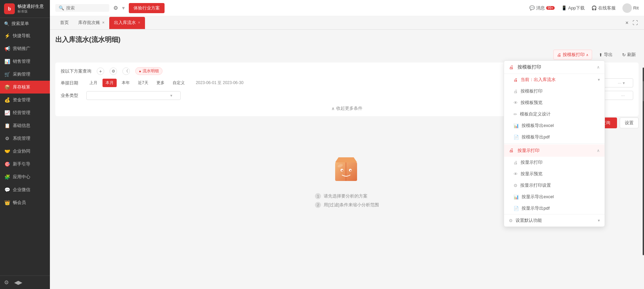 This screenshot has height=289, width=644. What do you see at coordinates (347, 108) in the screenshot?
I see `collapse-more-button: ∧ 收起更多条件` at bounding box center [347, 108].